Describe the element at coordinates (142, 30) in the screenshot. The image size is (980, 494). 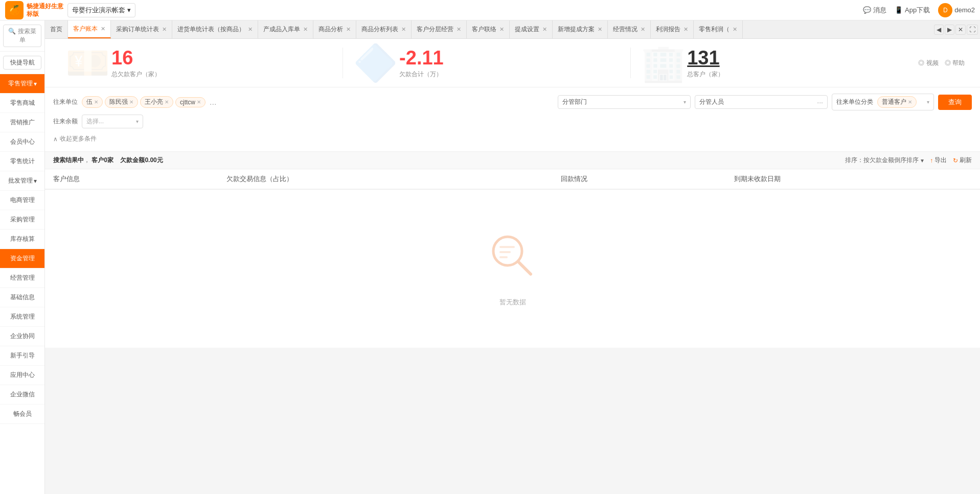
I see `tab-purchase-order: 采购订单统计表 ✕` at that location.